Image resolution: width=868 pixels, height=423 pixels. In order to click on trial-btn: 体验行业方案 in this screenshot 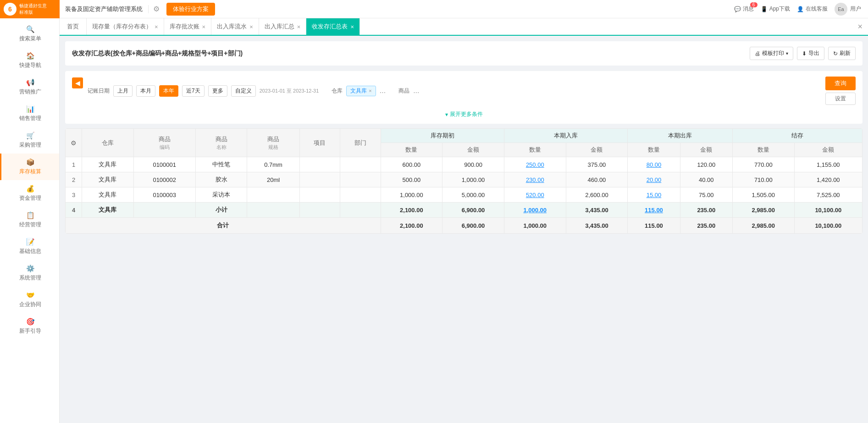, I will do `click(191, 9)`.